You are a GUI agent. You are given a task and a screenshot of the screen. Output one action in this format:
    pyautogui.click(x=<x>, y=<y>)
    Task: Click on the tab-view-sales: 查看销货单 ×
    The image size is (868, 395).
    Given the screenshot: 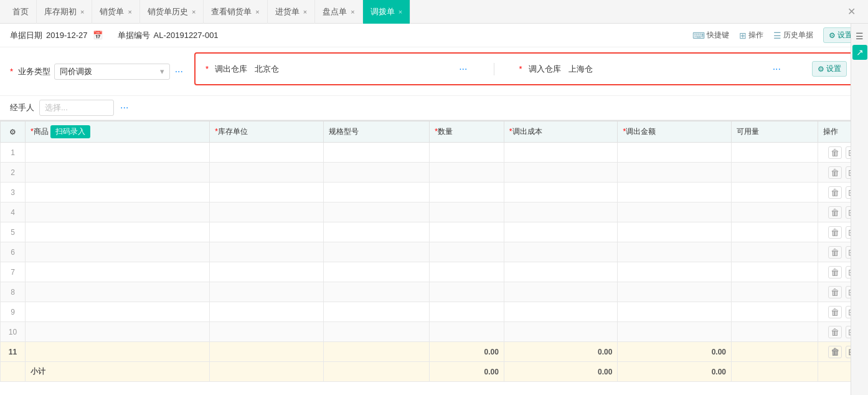 What is the action you would take?
    pyautogui.click(x=235, y=12)
    